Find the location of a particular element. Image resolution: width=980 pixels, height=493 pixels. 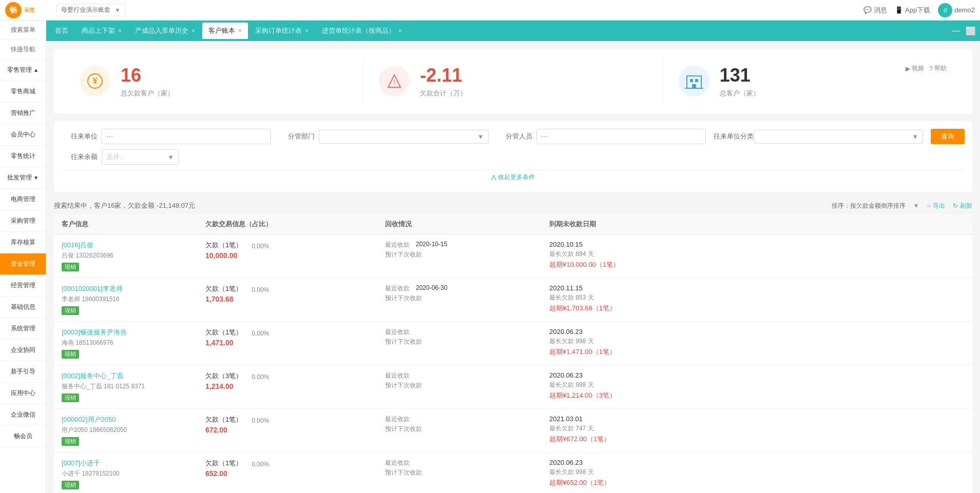

overdue-amount: 超期¥1,471.00（1笔） is located at coordinates (757, 352).